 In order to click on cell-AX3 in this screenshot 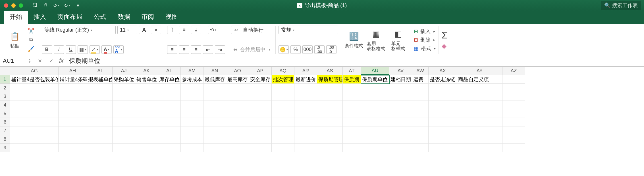, I will do `click(443, 97)`.